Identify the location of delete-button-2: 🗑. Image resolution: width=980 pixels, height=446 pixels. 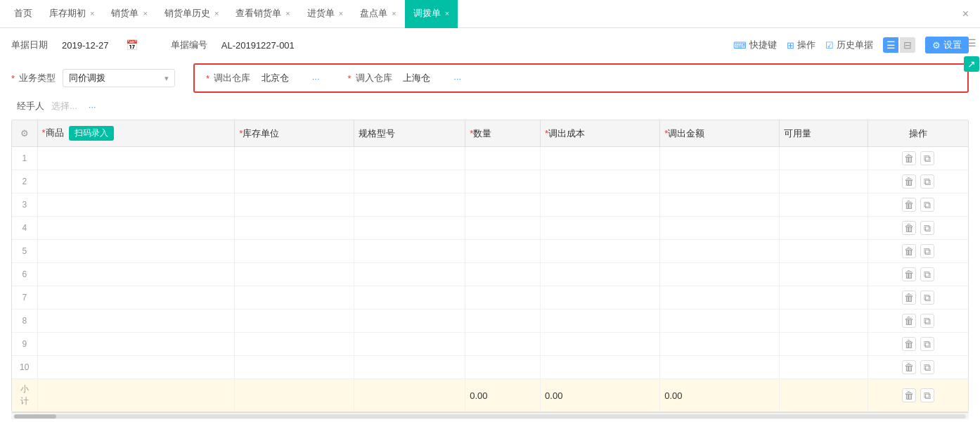
(909, 181).